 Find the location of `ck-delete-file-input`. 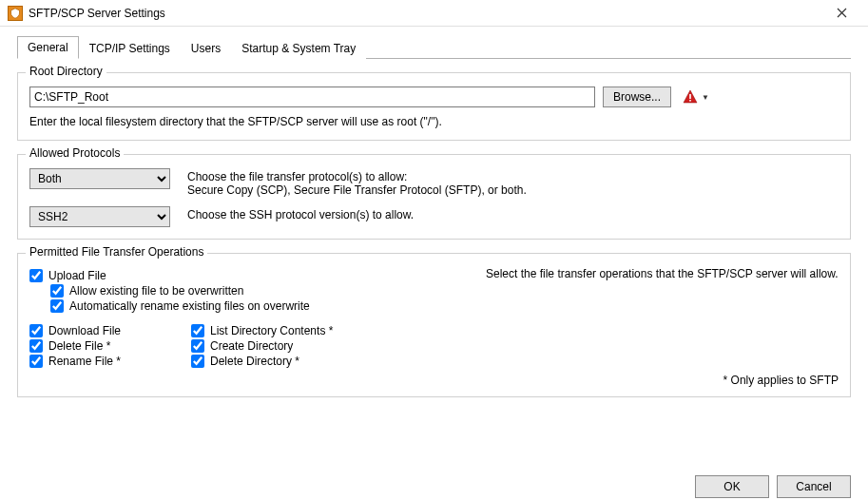

ck-delete-file-input is located at coordinates (36, 346).